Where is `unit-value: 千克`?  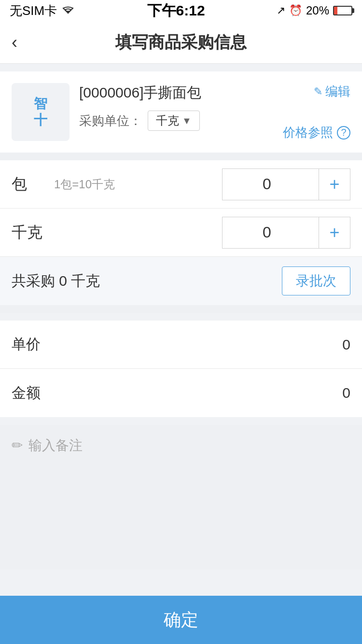
unit-value: 千克 is located at coordinates (167, 121).